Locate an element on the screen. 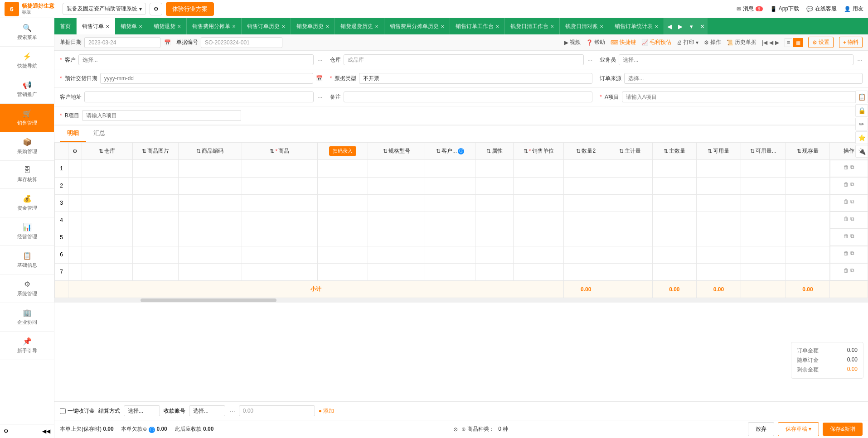  bproject-input is located at coordinates (161, 116).